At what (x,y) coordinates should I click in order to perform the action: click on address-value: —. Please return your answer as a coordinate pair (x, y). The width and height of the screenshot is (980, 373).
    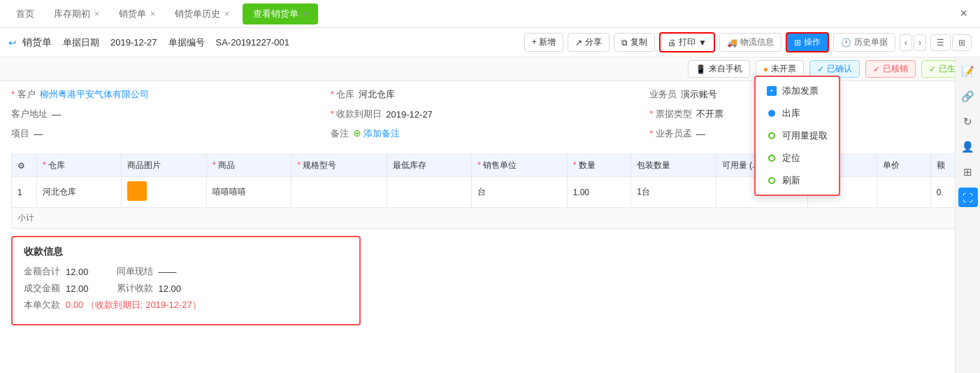
    Looking at the image, I should click on (56, 115).